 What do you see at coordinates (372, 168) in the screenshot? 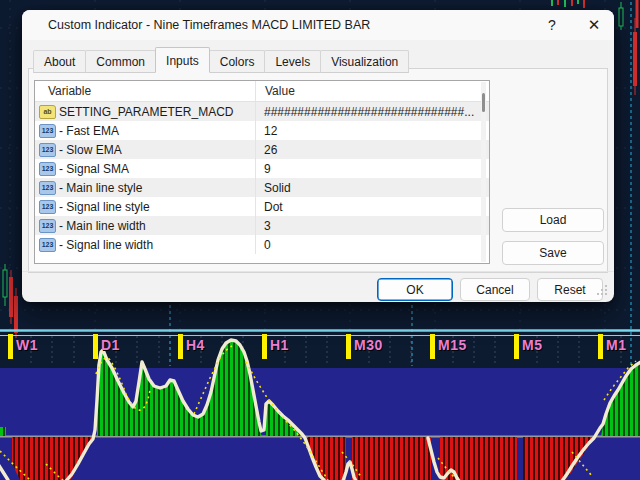
I see `param-value: 9` at bounding box center [372, 168].